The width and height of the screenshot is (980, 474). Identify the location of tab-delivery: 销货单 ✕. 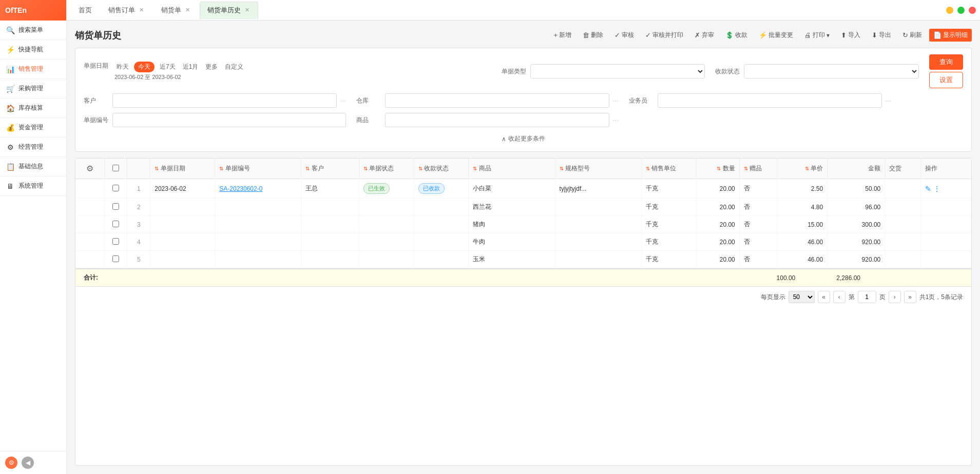
(176, 10).